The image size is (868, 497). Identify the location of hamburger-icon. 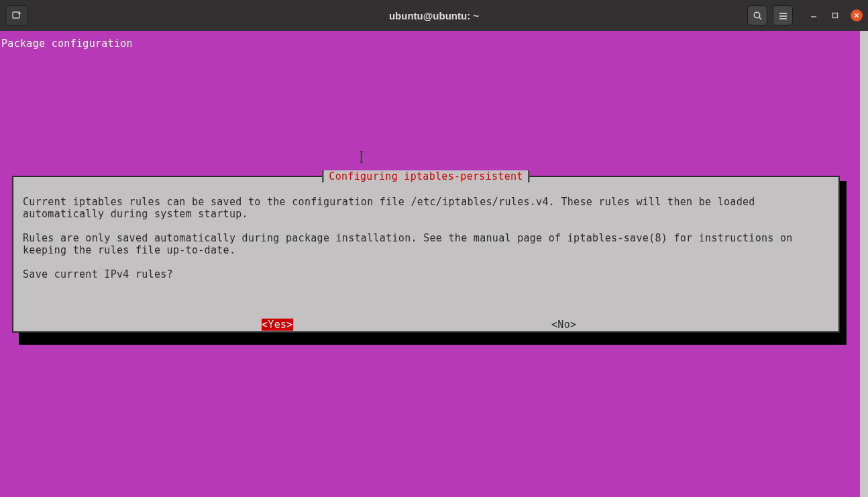
(783, 16).